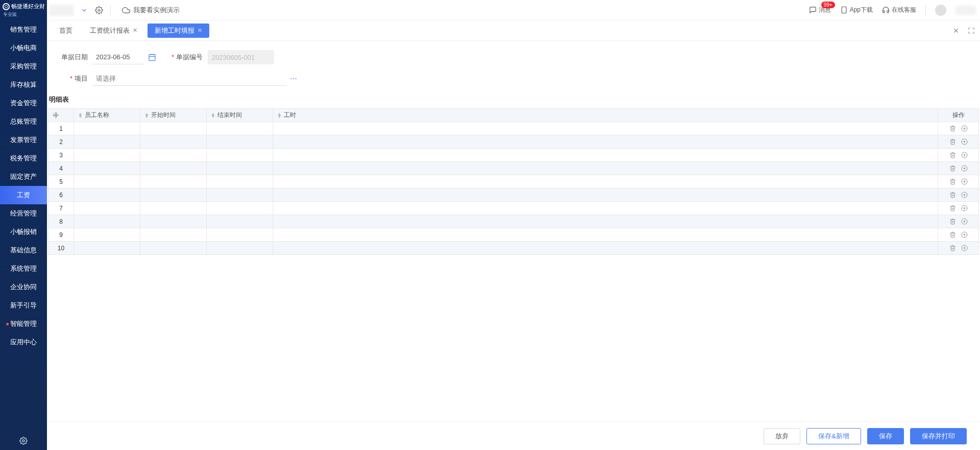 The width and height of the screenshot is (980, 450). What do you see at coordinates (966, 10) in the screenshot?
I see `user-name-blur` at bounding box center [966, 10].